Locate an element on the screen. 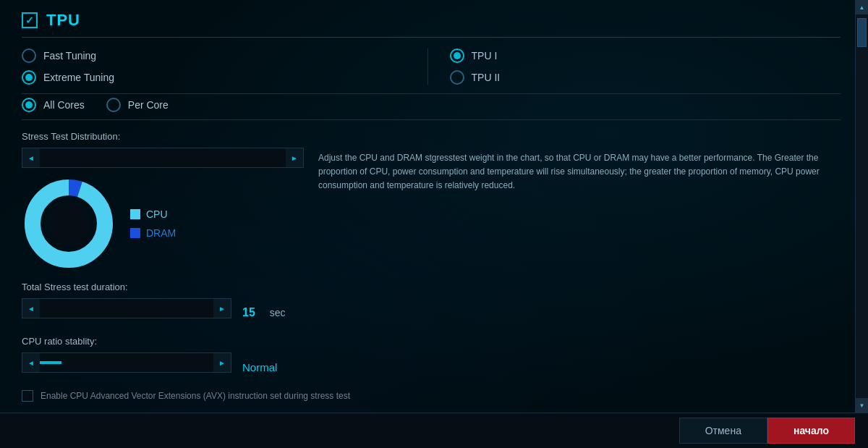 The image size is (868, 448). radio-extreme-tuning: Extreme Tuning is located at coordinates (217, 77).